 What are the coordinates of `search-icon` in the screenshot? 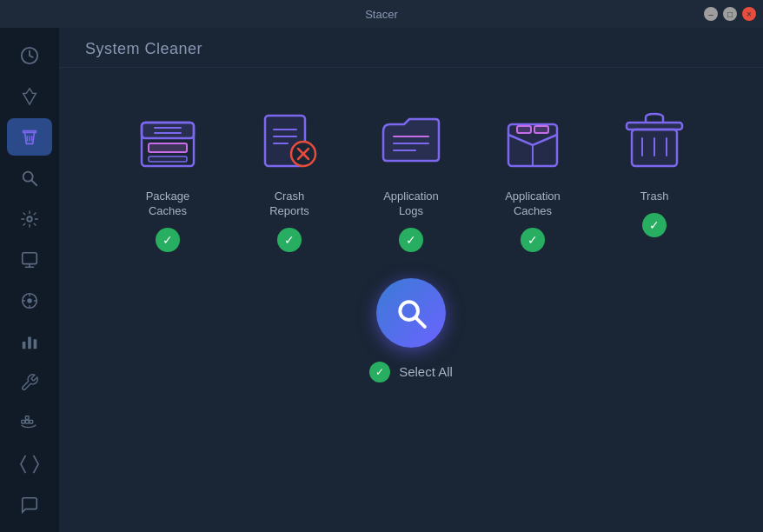 It's located at (30, 178).